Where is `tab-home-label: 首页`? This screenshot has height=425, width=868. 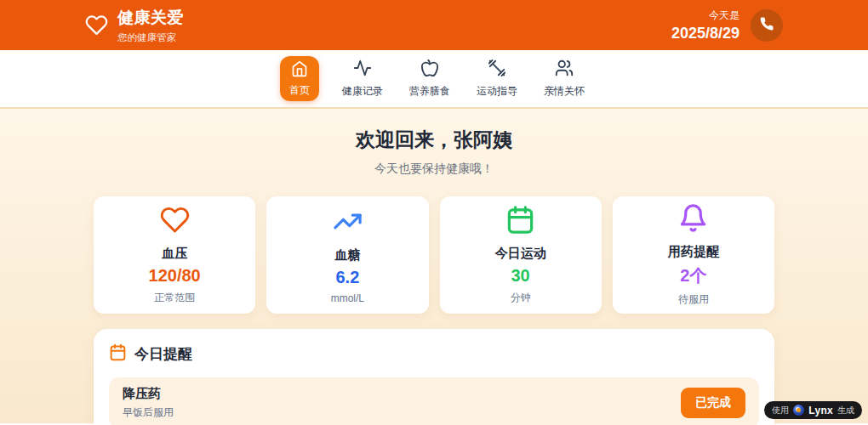 tab-home-label: 首页 is located at coordinates (300, 90).